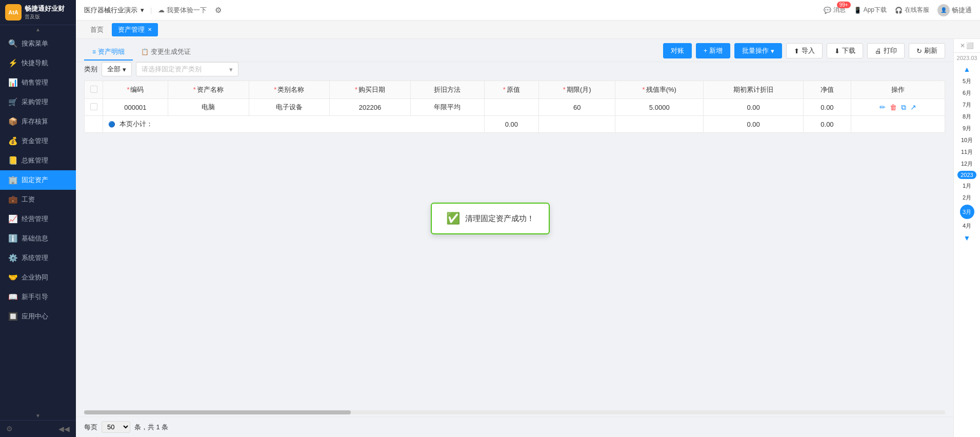  I want to click on message-item: 💬 消息 99+, so click(835, 10).